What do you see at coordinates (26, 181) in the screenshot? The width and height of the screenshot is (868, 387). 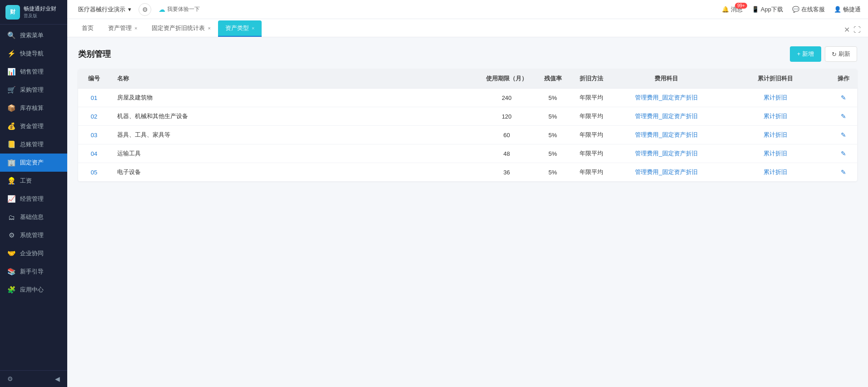 I see `nav-label-8: 工资` at bounding box center [26, 181].